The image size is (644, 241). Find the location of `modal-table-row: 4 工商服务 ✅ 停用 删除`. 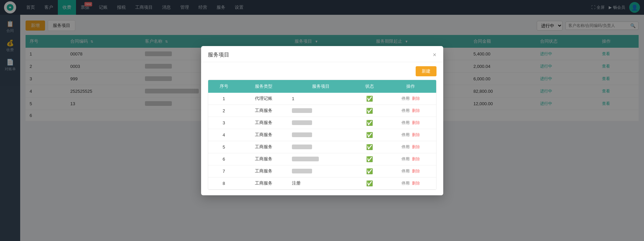

modal-table-row: 4 工商服务 ✅ 停用 删除 is located at coordinates (322, 135).